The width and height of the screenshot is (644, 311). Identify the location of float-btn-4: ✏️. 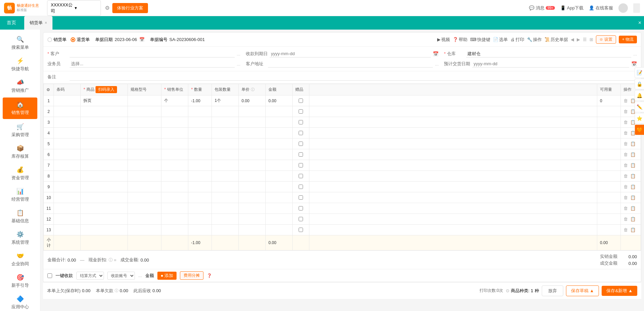
(639, 107).